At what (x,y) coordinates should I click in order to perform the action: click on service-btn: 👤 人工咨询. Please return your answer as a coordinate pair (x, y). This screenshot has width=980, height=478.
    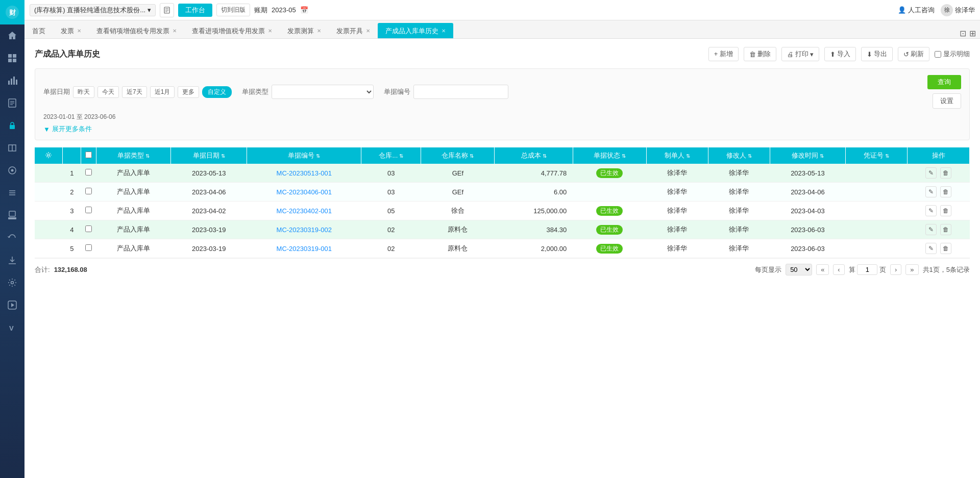
    Looking at the image, I should click on (916, 10).